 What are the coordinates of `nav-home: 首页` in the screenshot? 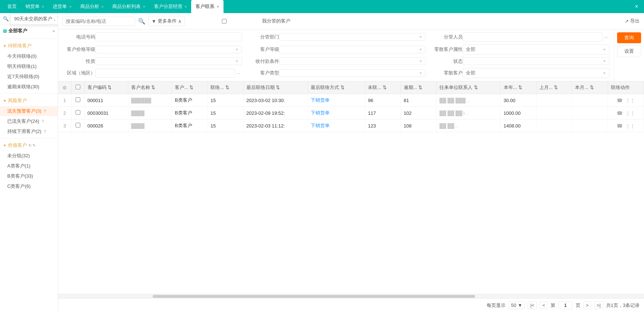 It's located at (12, 7).